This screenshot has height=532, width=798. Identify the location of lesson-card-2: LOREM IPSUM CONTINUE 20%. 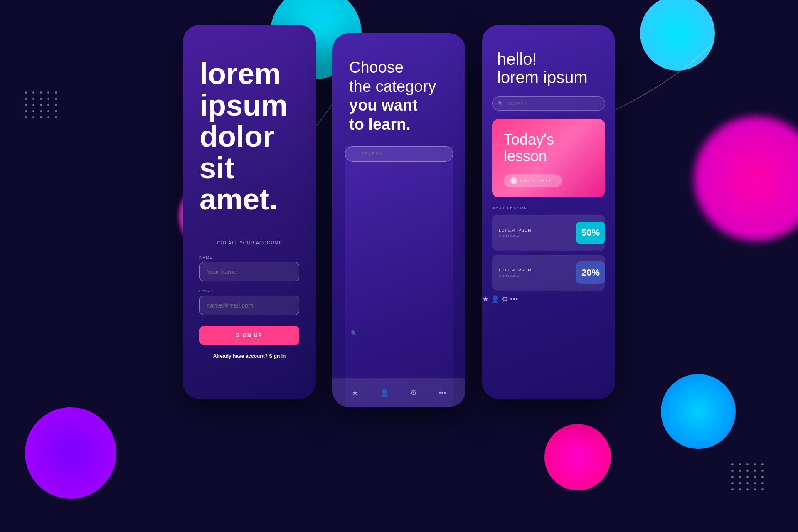
(549, 273).